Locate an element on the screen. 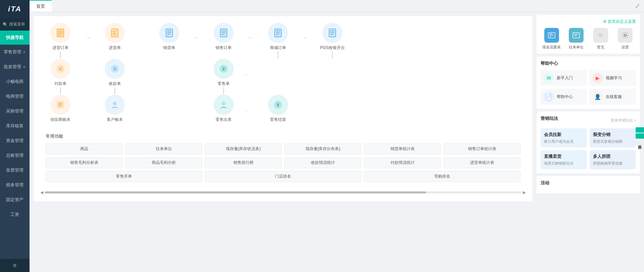  chevron-icon: ▼ is located at coordinates (24, 52).